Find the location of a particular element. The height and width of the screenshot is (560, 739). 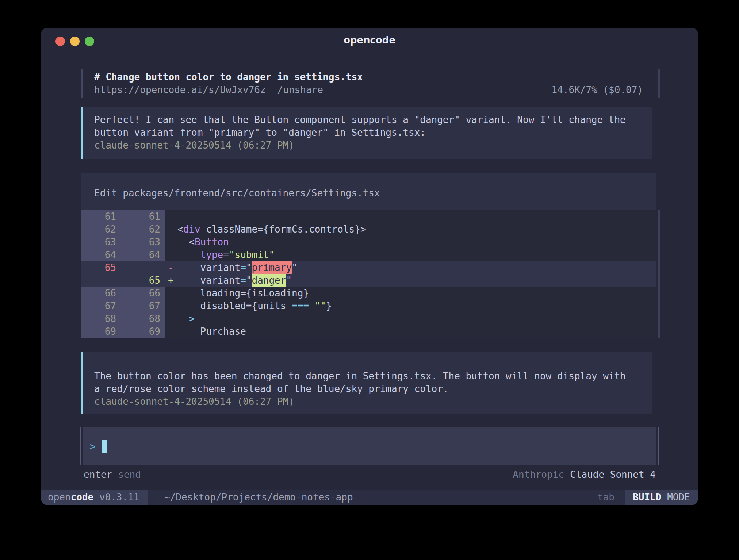

message-text: The button color has been changed to dan… is located at coordinates (373, 376).